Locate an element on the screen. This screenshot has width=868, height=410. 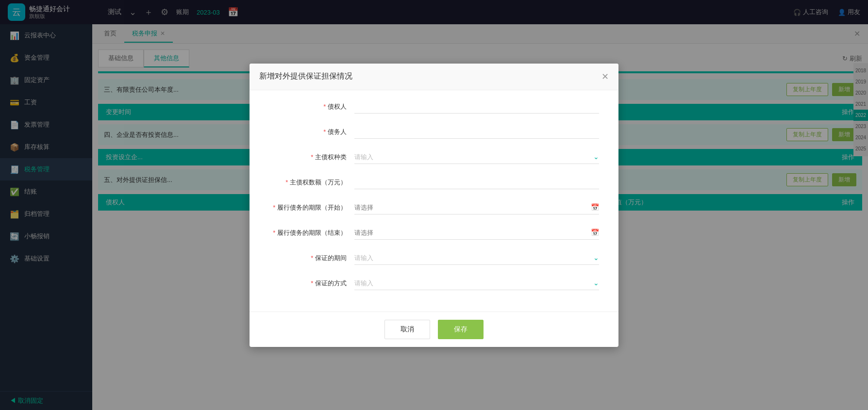
perform-end-label: * 履行债务的期限（结束） is located at coordinates (308, 233).